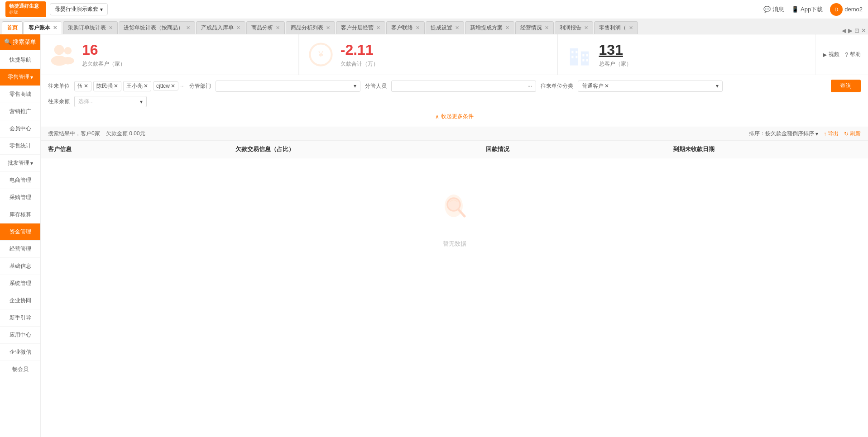 The image size is (868, 437). Describe the element at coordinates (173, 86) in the screenshot. I see `tag-close-cjttcw: ✕` at that location.